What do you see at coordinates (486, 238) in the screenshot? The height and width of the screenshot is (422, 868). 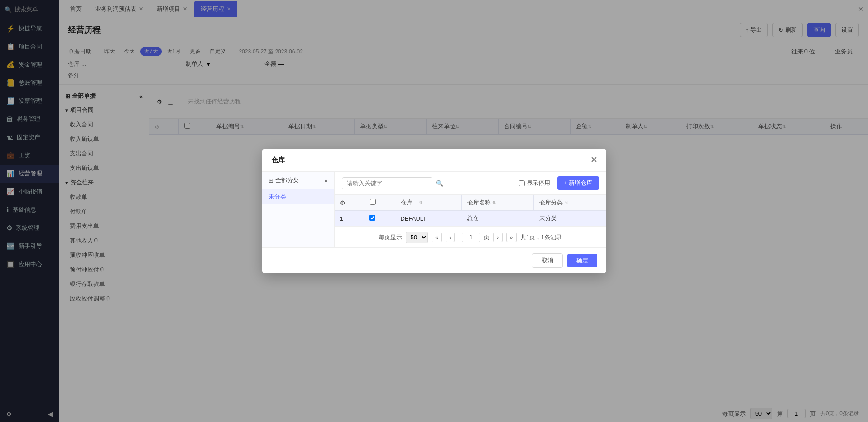 I see `modal-page-label: 页` at bounding box center [486, 238].